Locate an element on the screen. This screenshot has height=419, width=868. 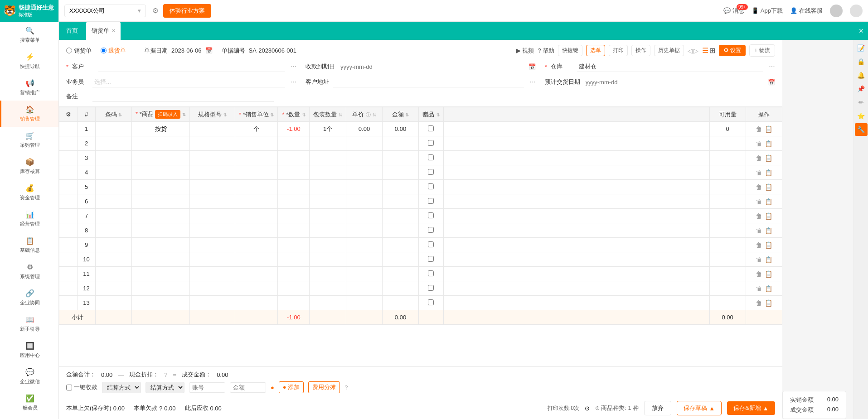
avatar is located at coordinates (836, 11).